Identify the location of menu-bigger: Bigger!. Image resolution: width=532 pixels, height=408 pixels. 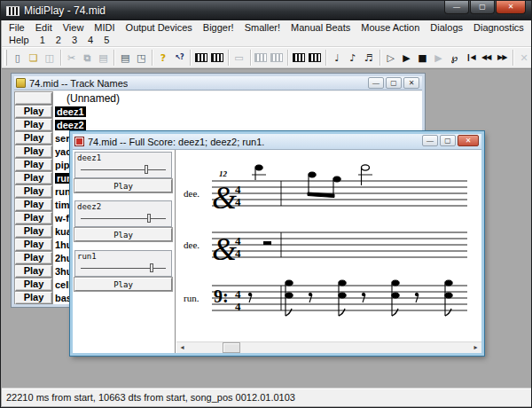
(218, 27).